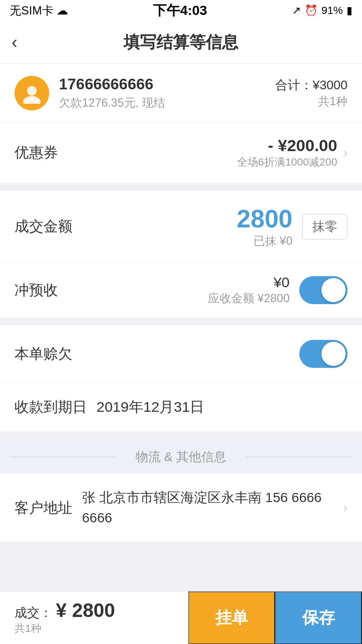 This screenshot has width=362, height=644. Describe the element at coordinates (112, 103) in the screenshot. I see `customer-debt: 欠款1276.35元, 现结` at that location.